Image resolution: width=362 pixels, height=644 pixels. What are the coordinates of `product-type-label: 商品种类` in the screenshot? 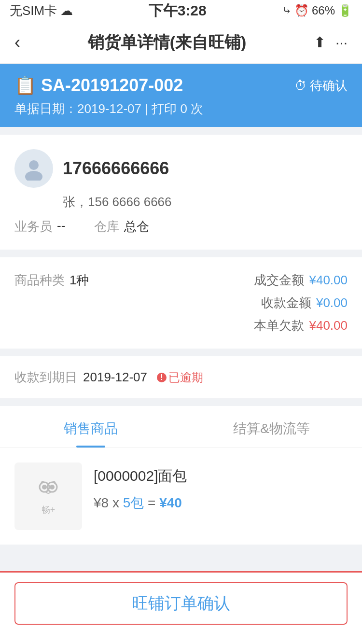 It's located at (40, 280).